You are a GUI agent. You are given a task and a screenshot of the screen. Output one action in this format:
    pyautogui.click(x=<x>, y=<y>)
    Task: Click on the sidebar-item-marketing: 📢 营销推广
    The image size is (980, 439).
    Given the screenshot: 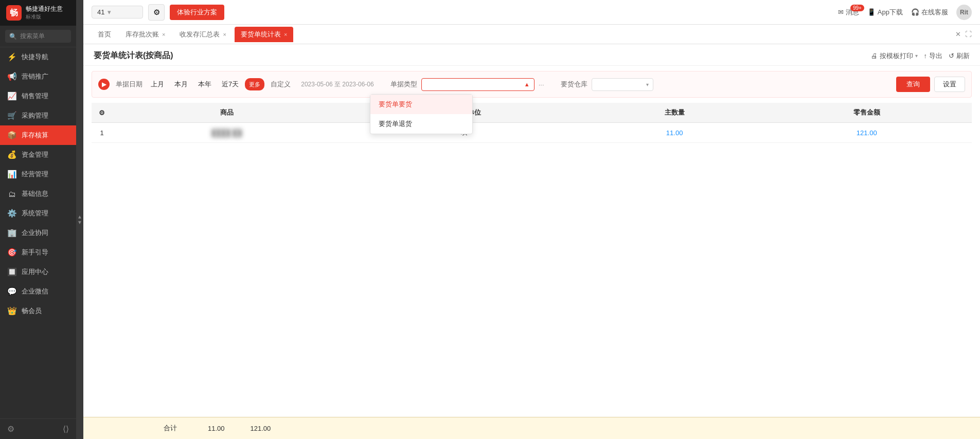 What is the action you would take?
    pyautogui.click(x=38, y=77)
    